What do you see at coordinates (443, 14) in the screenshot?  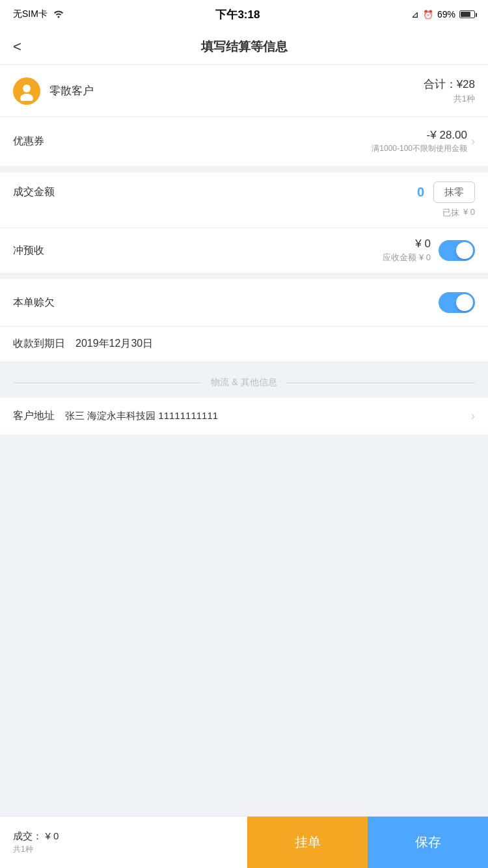 I see `status-right: ⊿ ⏰ 69%` at bounding box center [443, 14].